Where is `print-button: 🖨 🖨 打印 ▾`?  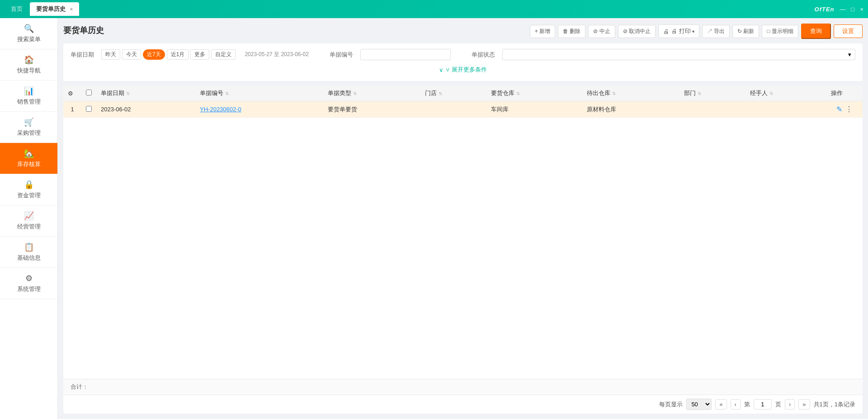
print-button: 🖨 🖨 打印 ▾ is located at coordinates (679, 31).